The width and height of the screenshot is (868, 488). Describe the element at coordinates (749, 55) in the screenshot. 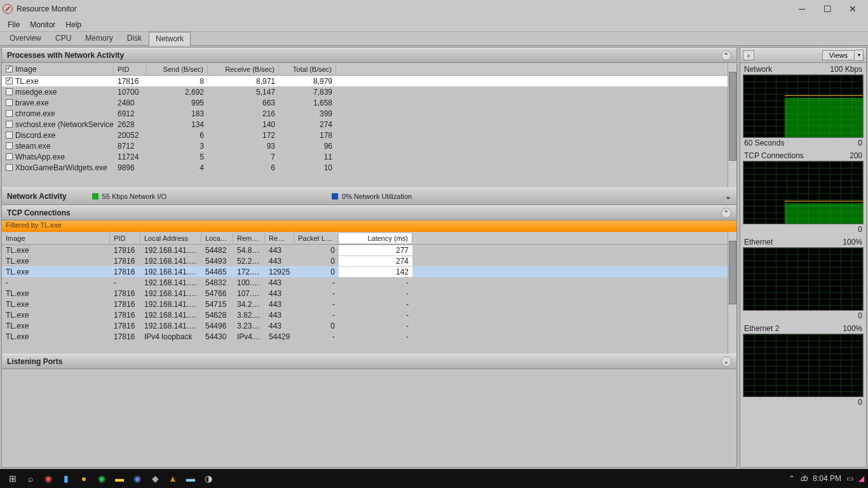

I see `graph-nav-button: ›` at that location.